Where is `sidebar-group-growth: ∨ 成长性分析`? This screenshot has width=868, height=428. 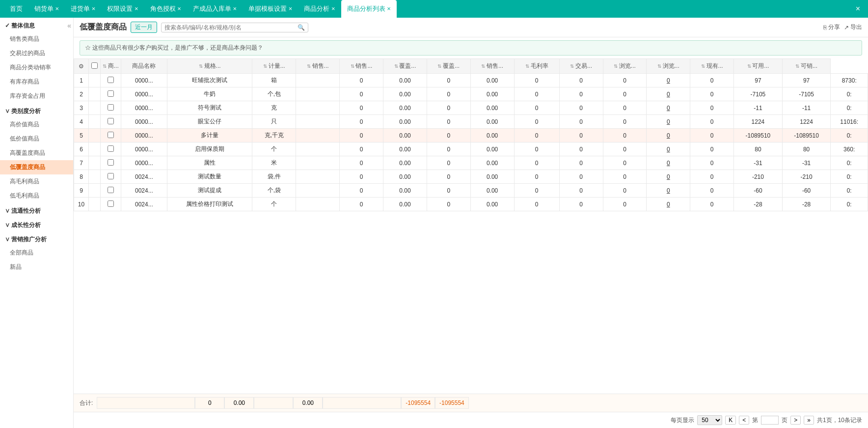 sidebar-group-growth: ∨ 成长性分析 is located at coordinates (36, 224).